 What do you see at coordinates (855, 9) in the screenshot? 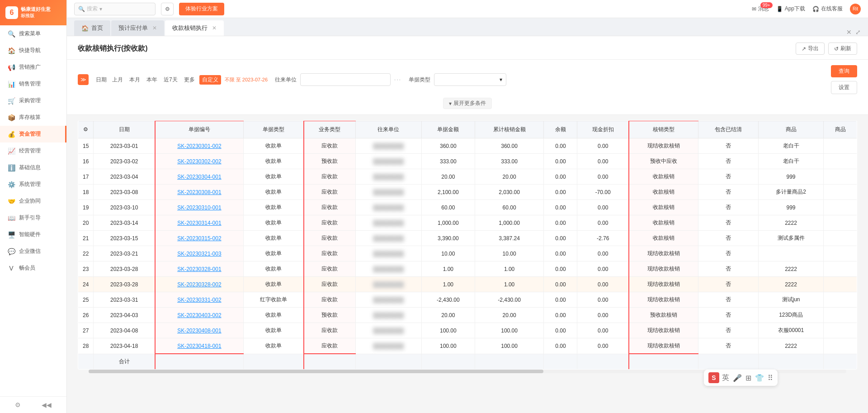
I see `user-avatar: Rit` at bounding box center [855, 9].